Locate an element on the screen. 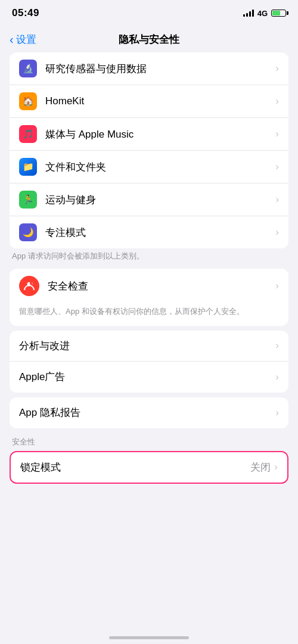 The width and height of the screenshot is (298, 644). list-item-files: 📁 文件和文件夹 › is located at coordinates (149, 167).